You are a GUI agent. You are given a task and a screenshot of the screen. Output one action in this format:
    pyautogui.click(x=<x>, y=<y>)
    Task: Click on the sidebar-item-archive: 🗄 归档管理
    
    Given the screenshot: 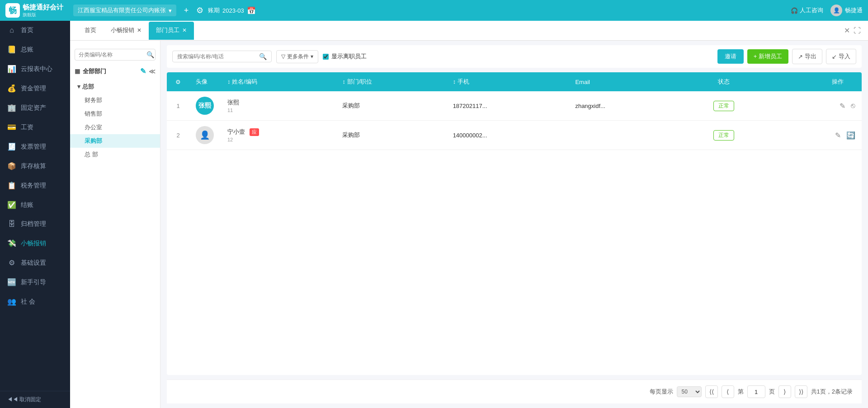 What is the action you would take?
    pyautogui.click(x=35, y=224)
    